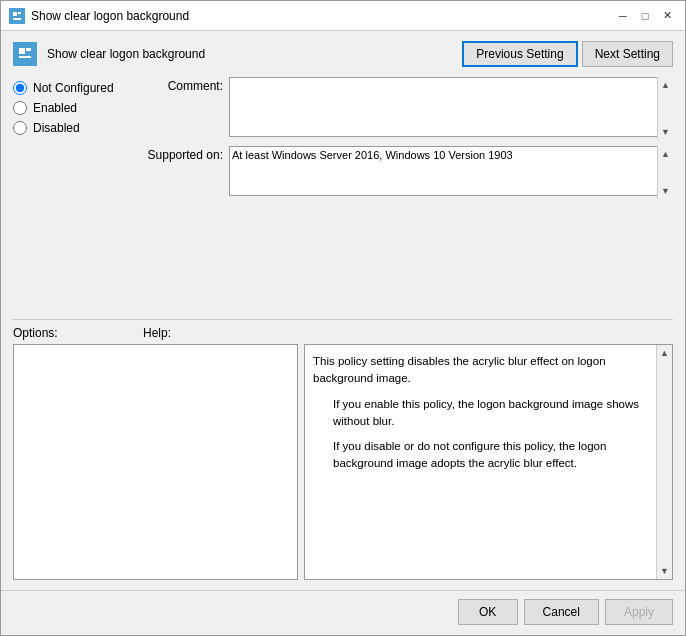 The image size is (686, 636). I want to click on comment-textarea, so click(451, 107).